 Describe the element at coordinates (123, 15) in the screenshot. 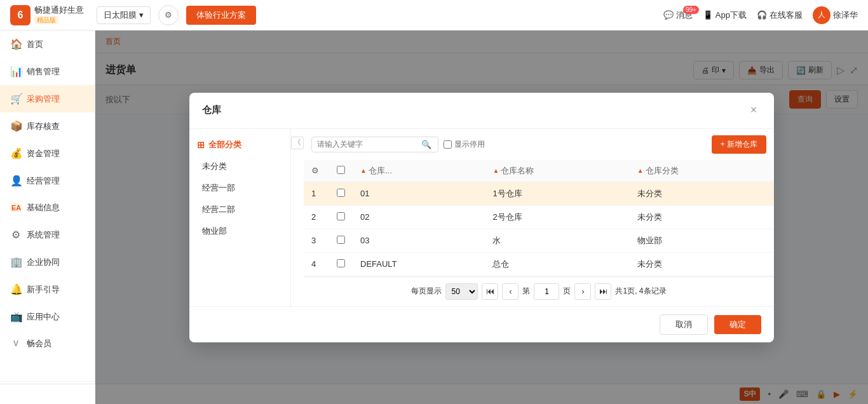

I see `store-selector: 日太阳膜 ▾` at that location.